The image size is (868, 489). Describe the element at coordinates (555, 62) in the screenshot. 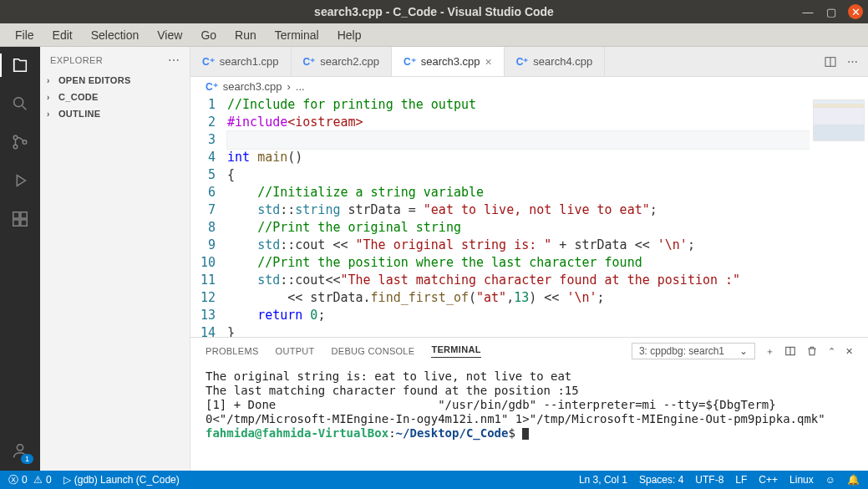

I see `tab-search4-cpp: C⁺search4.cpp` at that location.